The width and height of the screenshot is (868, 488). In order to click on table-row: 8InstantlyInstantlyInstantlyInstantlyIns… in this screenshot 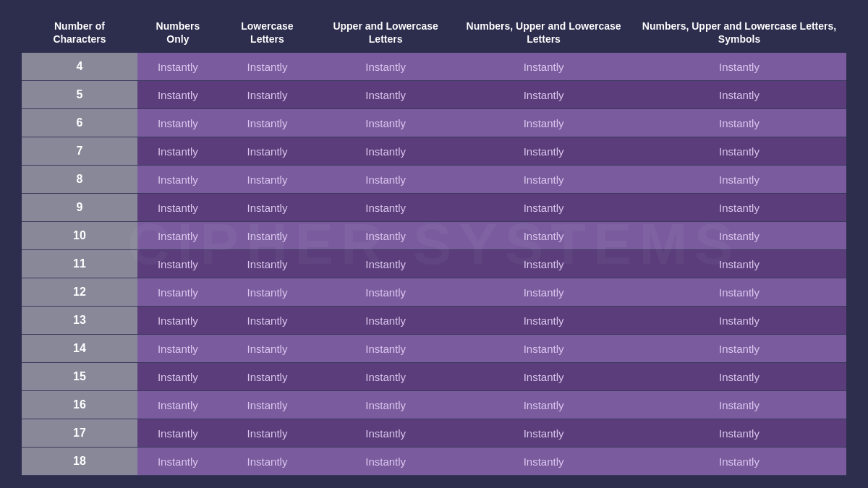, I will do `click(434, 179)`.